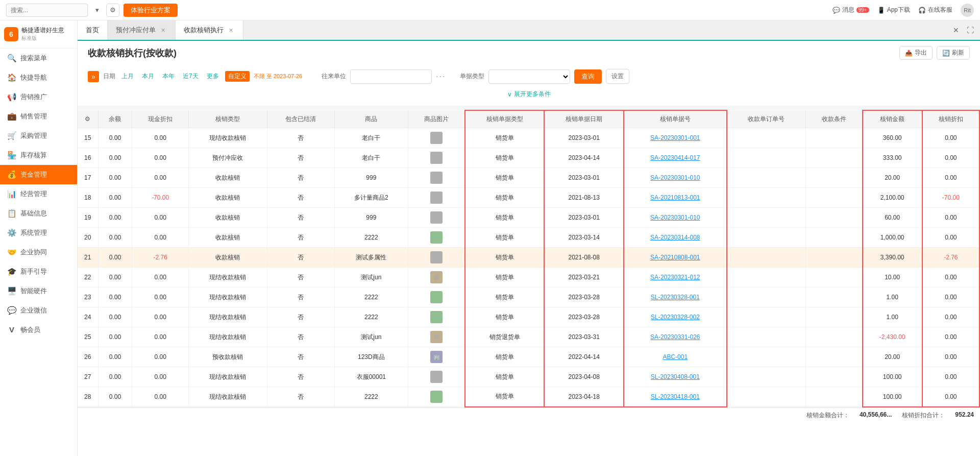 The height and width of the screenshot is (456, 980). Describe the element at coordinates (39, 252) in the screenshot. I see `sidebar-item-collab: 🤝 企业协同` at that location.